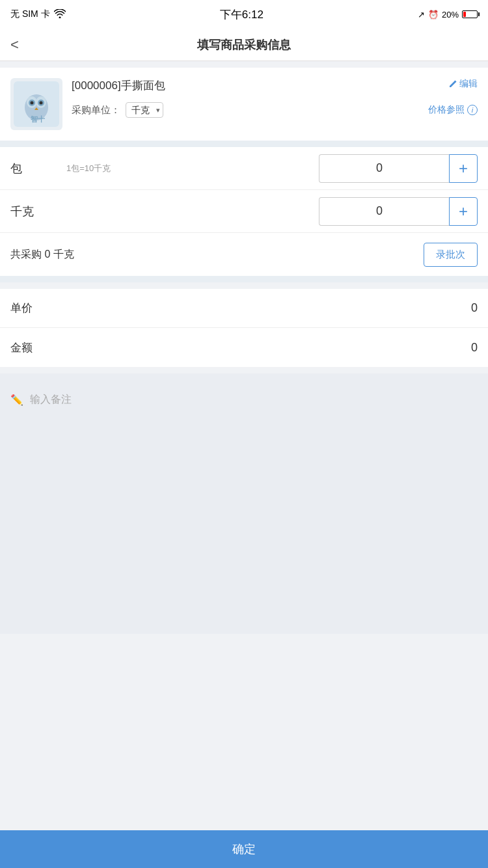  Describe the element at coordinates (450, 255) in the screenshot. I see `batch-button: 录批次` at that location.